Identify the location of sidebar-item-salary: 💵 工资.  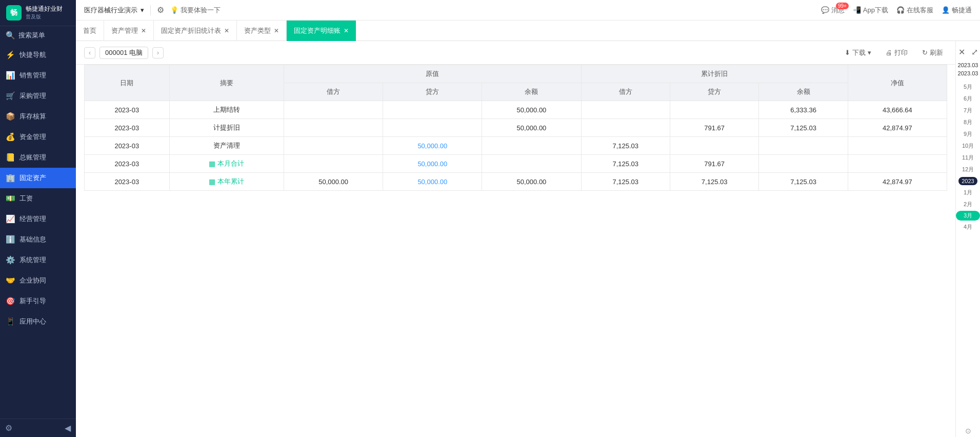
(38, 198).